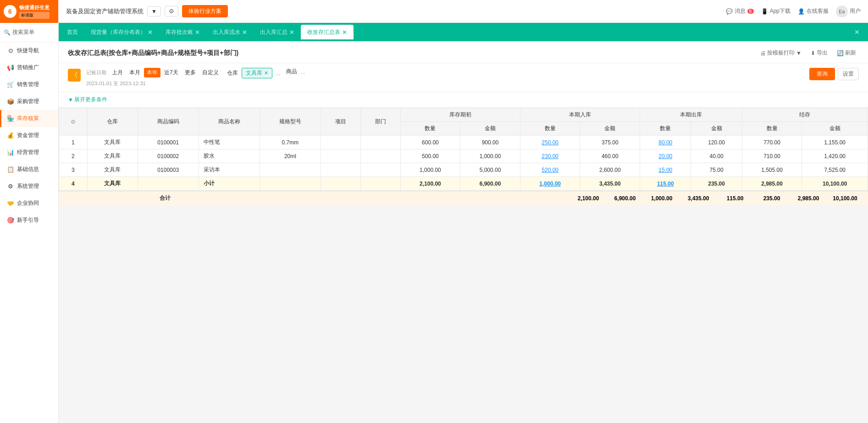 This screenshot has width=868, height=423. I want to click on date-btn-last-month: 上月, so click(117, 72).